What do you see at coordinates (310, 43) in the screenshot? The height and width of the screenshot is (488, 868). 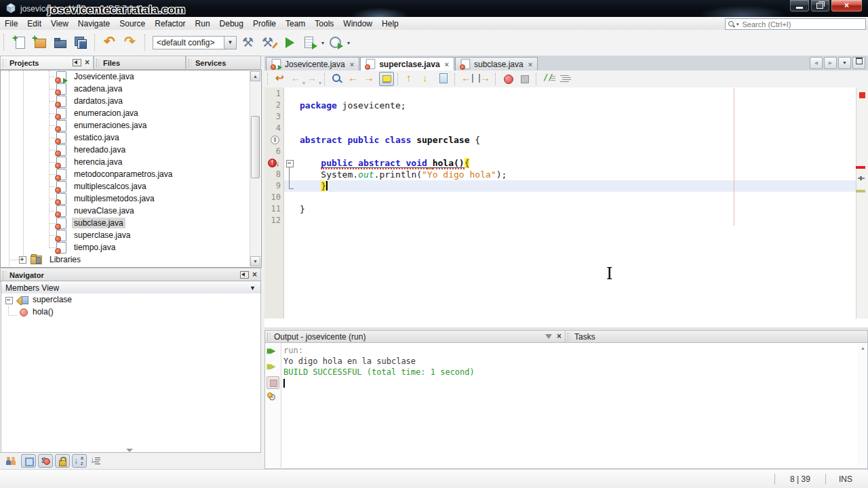 I see `debug-button` at bounding box center [310, 43].